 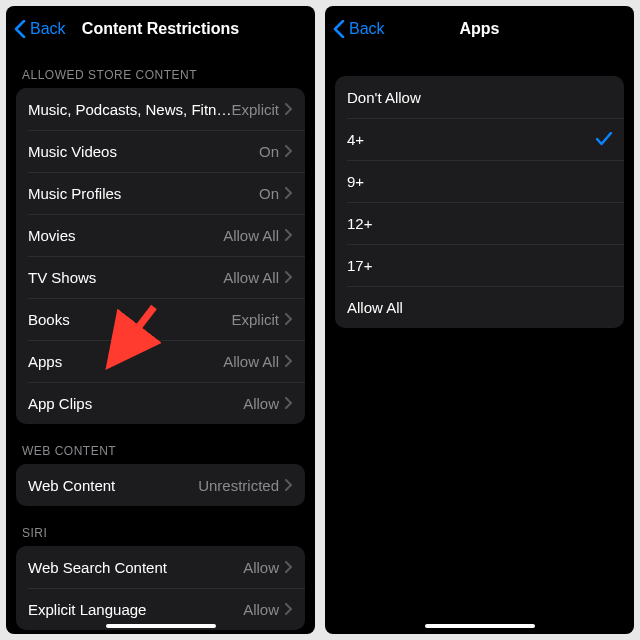 What do you see at coordinates (130, 320) in the screenshot?
I see `row-label: Books` at bounding box center [130, 320].